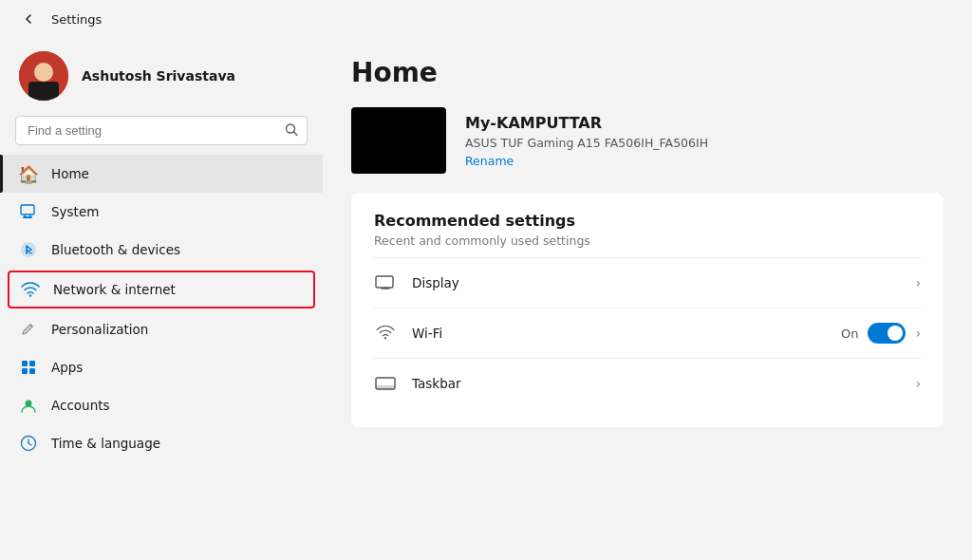 This screenshot has width=972, height=560. Describe the element at coordinates (656, 283) in the screenshot. I see `display-label: Display` at that location.